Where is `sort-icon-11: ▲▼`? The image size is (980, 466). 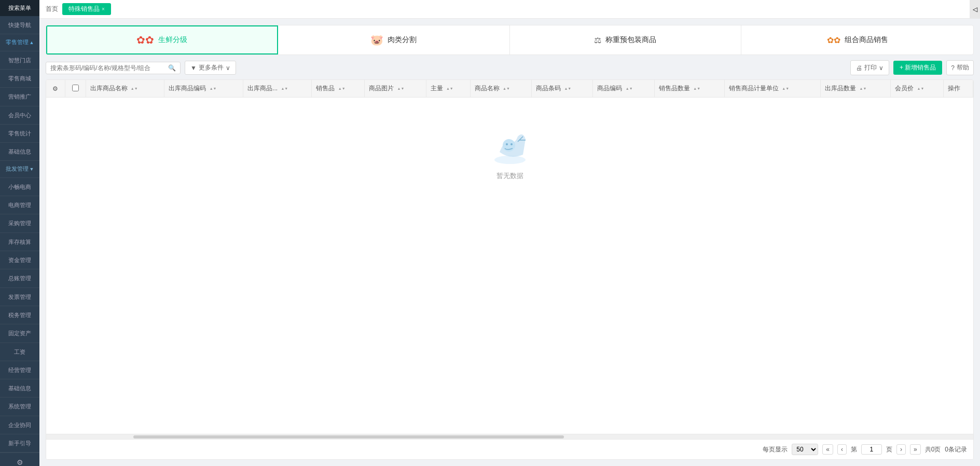
sort-icon-11: ▲▼ is located at coordinates (785, 88).